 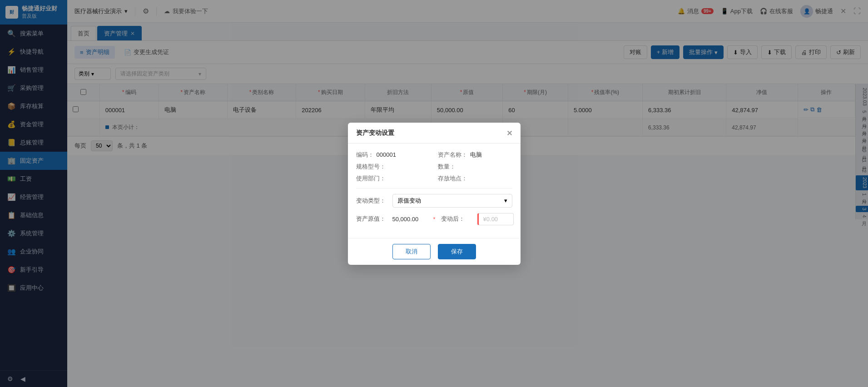 What do you see at coordinates (372, 219) in the screenshot?
I see `modal-asset-original-label: 资产原值：` at bounding box center [372, 219].